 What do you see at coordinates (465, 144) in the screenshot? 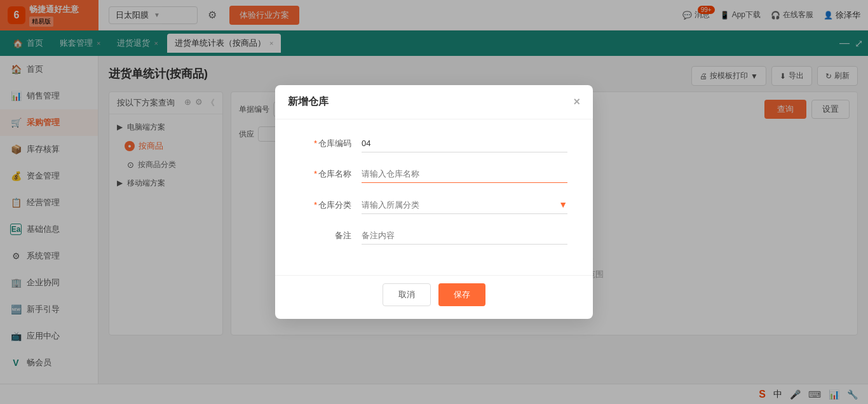
I see `warehouse-code-input` at bounding box center [465, 144].